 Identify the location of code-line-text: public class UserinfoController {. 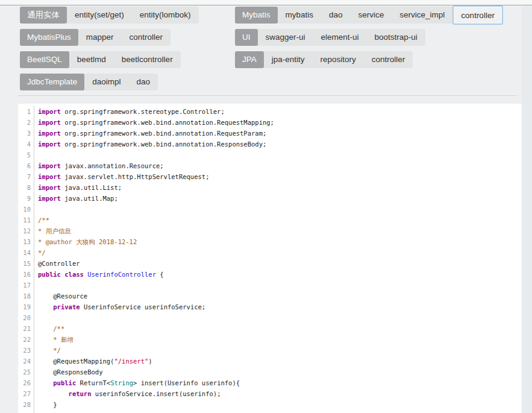
(99, 274).